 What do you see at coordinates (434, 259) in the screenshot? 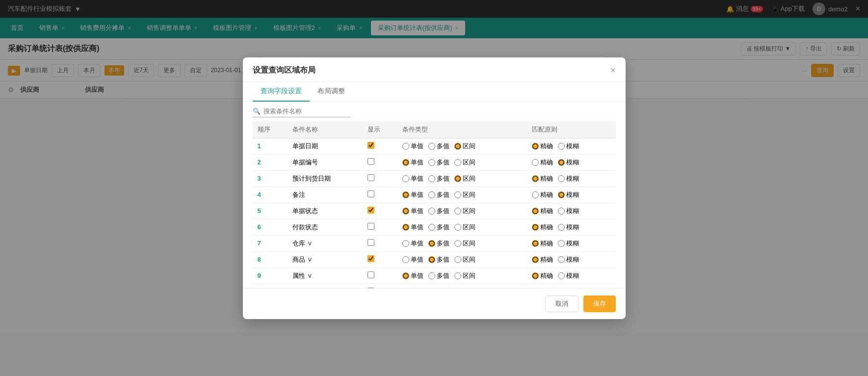
I see `table-row: 8商品 ∨单值多值区间精确模糊` at bounding box center [434, 259].